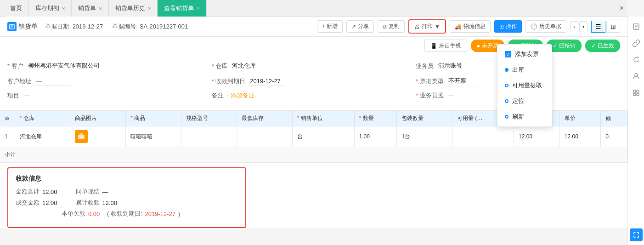  What do you see at coordinates (63, 8) in the screenshot?
I see `close-tab-inventory: ×` at bounding box center [63, 8].